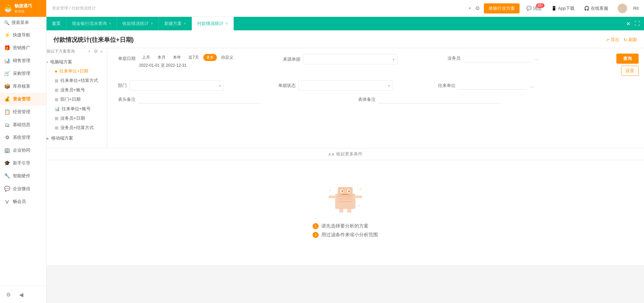 Image resolution: width=644 pixels, height=303 pixels. I want to click on sidebar-settings-btn: ⚙, so click(8, 295).